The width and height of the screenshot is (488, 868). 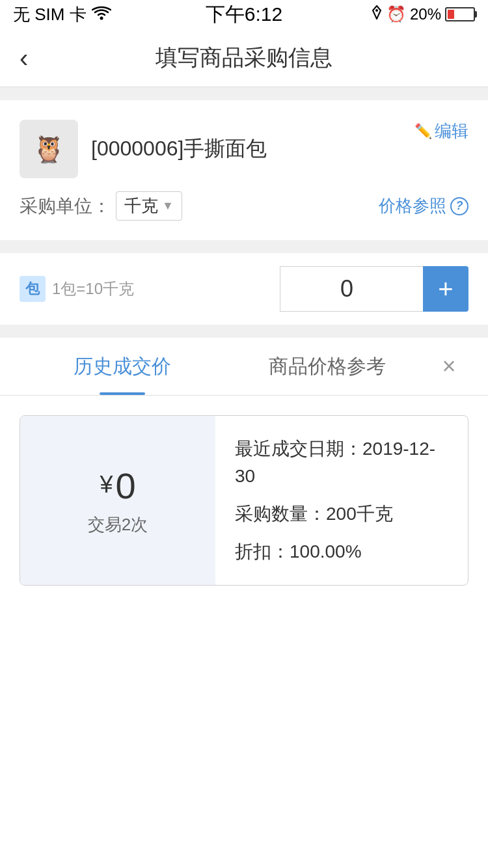 What do you see at coordinates (460, 14) in the screenshot?
I see `battery-icon` at bounding box center [460, 14].